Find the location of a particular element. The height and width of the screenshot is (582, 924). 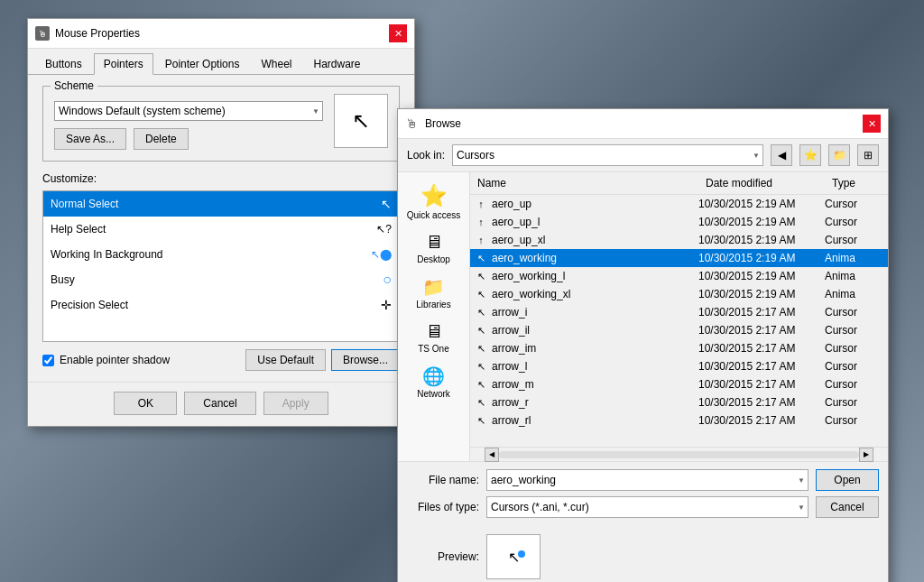

delete-button: Delete is located at coordinates (161, 139).